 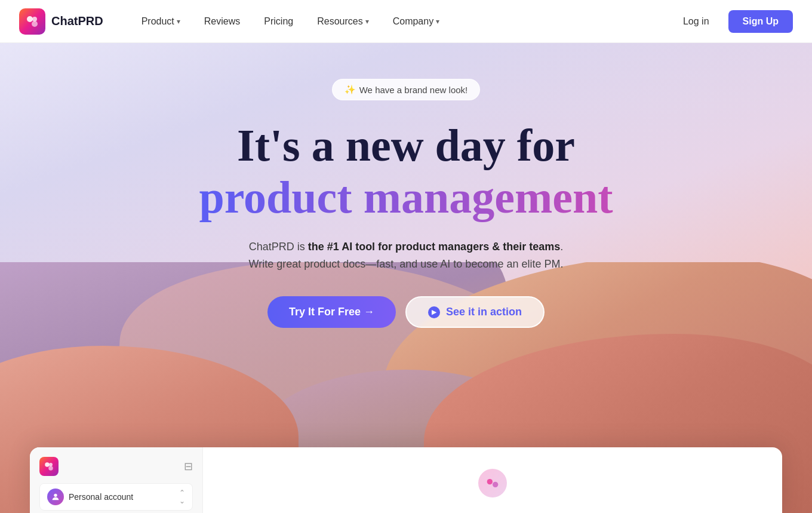 I want to click on account-chevron-icon: ⌃⌄, so click(x=182, y=497).